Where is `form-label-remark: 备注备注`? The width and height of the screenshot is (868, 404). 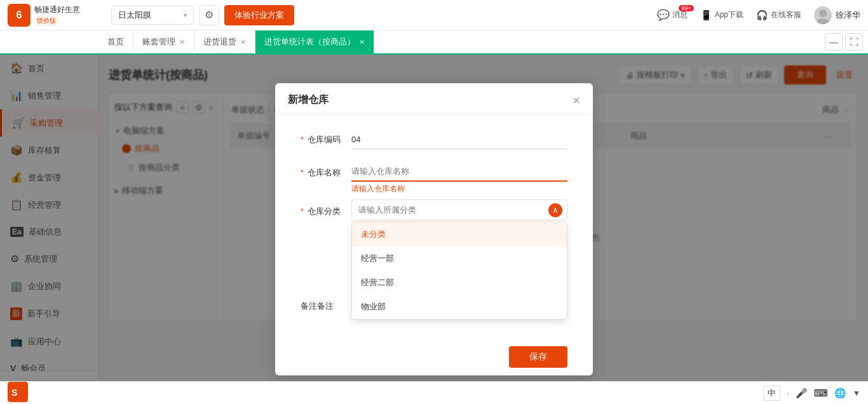 form-label-remark: 备注备注 is located at coordinates (326, 306).